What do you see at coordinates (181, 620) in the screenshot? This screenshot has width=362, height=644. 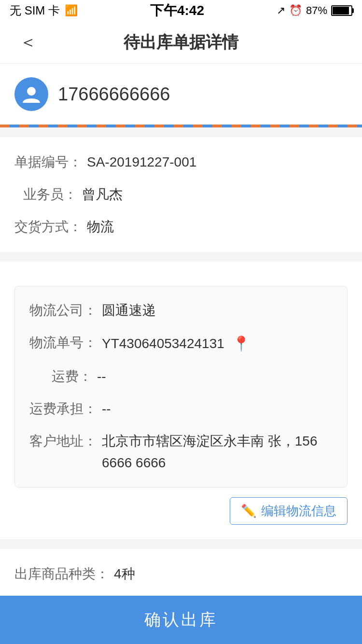 I see `confirm-button-wrap: 确认出库` at bounding box center [181, 620].